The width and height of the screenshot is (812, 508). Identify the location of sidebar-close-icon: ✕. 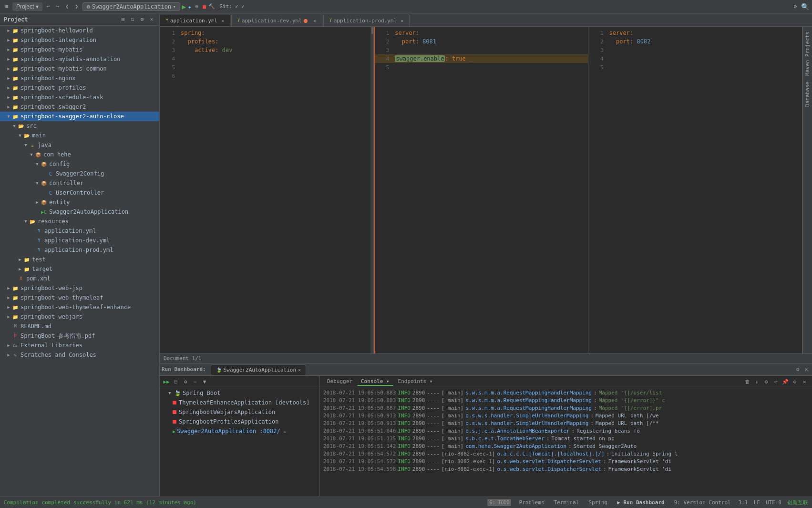
(152, 20).